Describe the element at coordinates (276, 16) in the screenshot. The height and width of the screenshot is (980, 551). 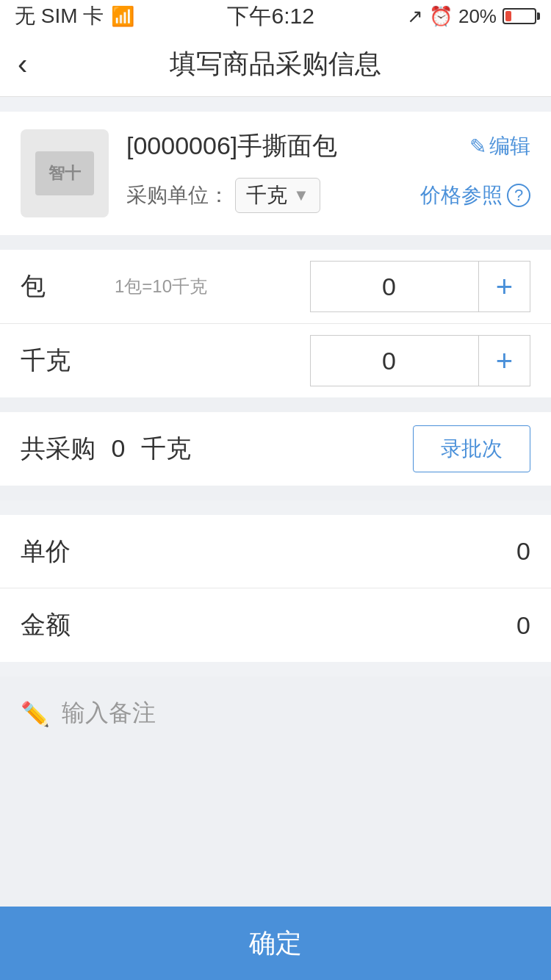
I see `status-bar: 无 SIM 卡 📶 下午6:12 ↗ ⏰ 20%` at that location.